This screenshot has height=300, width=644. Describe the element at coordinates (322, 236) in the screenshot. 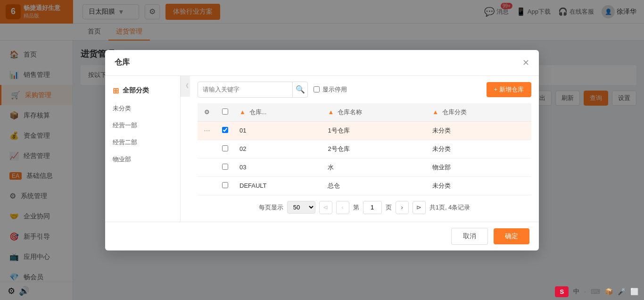

I see `dialog-footer: 取消 确定` at that location.